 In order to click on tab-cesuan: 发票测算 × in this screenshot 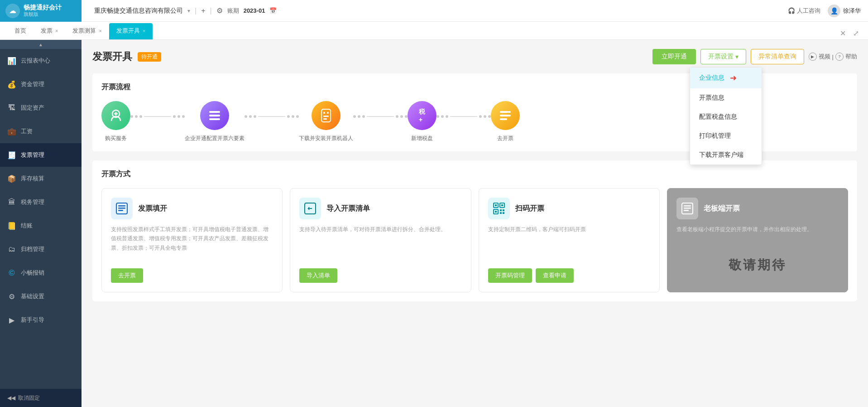, I will do `click(87, 31)`.